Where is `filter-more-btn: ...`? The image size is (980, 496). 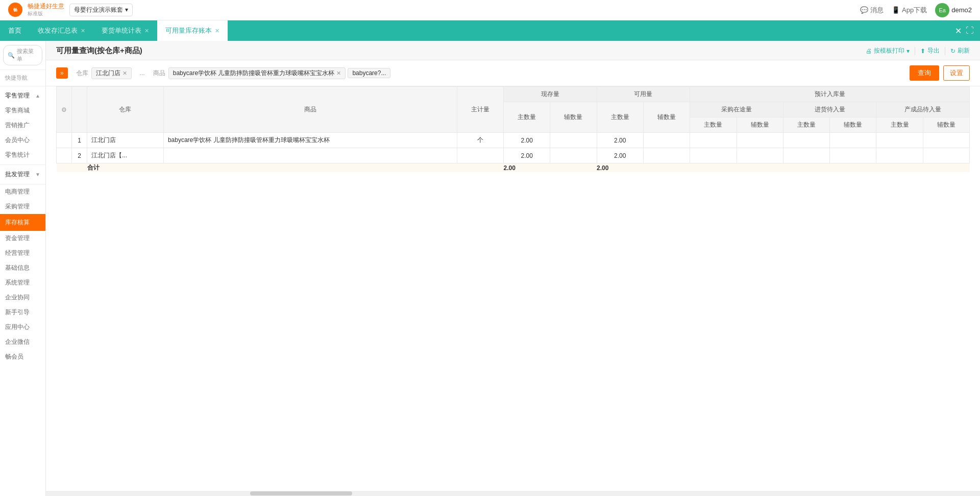 filter-more-btn: ... is located at coordinates (142, 73).